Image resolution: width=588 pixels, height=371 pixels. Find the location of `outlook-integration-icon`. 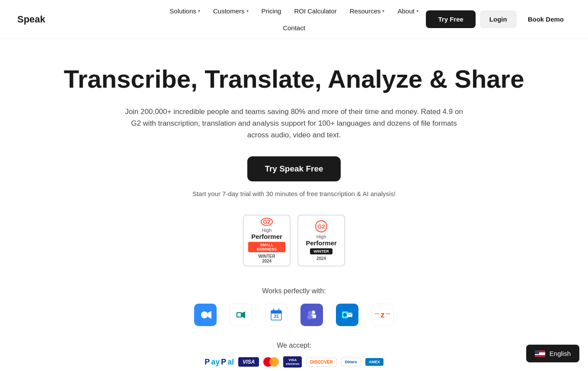

outlook-integration-icon is located at coordinates (347, 315).